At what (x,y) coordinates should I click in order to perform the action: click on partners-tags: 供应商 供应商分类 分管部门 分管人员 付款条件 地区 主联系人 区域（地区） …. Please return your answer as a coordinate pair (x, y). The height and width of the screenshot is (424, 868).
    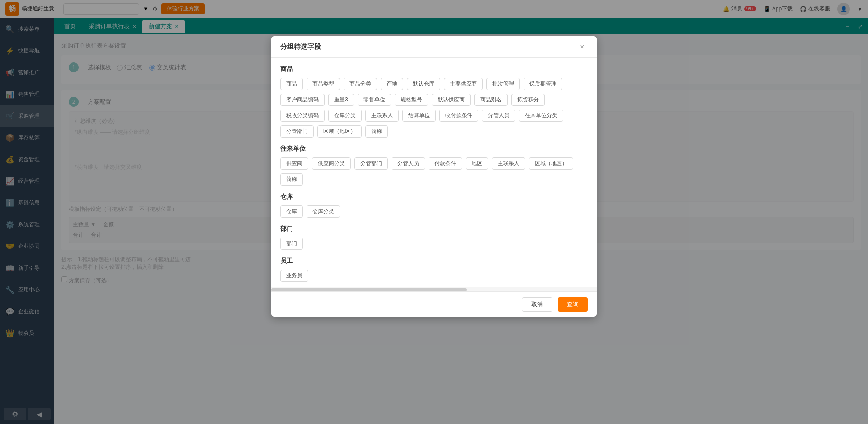
    Looking at the image, I should click on (434, 172).